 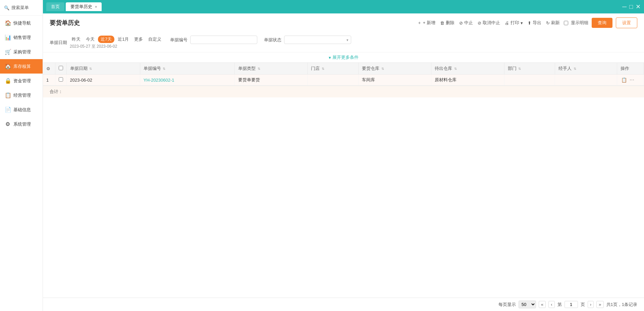 I want to click on th-doc-no: 单据编号 ⇅, so click(x=187, y=69).